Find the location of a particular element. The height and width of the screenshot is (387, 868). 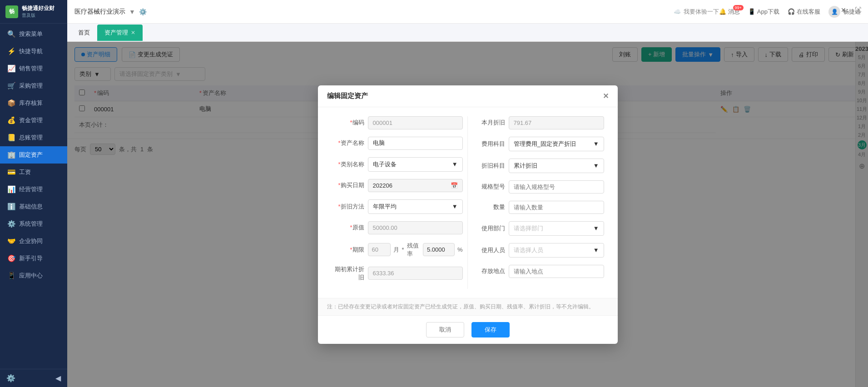

form-row-period: *期限 月 * 残值率 % is located at coordinates (397, 250).